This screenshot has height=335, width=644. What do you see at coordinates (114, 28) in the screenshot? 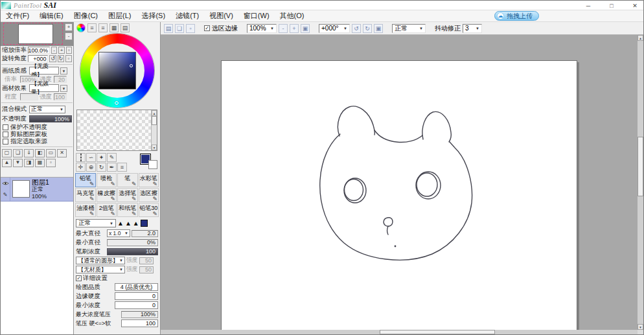
I see `swatches-tab-icon: ▦` at bounding box center [114, 28].